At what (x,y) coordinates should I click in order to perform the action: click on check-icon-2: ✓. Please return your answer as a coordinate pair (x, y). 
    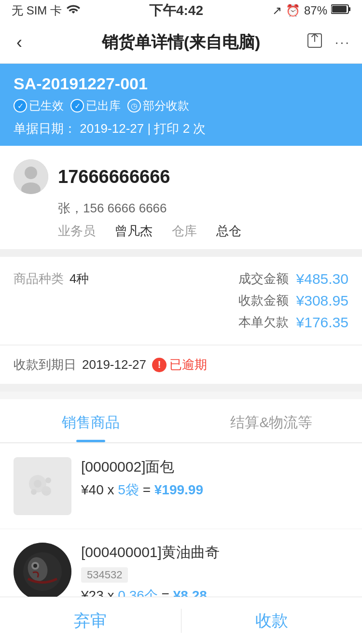
    Looking at the image, I should click on (77, 106).